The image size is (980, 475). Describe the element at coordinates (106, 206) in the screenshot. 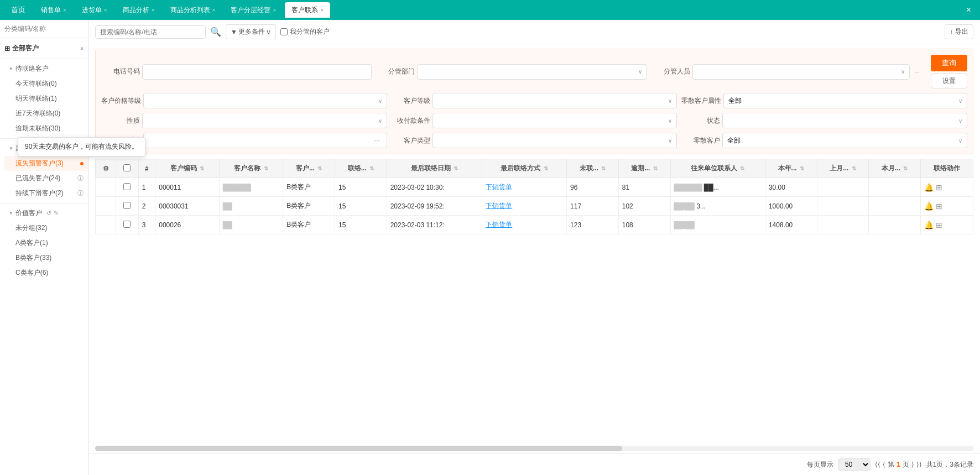

I see `row2-settings` at that location.